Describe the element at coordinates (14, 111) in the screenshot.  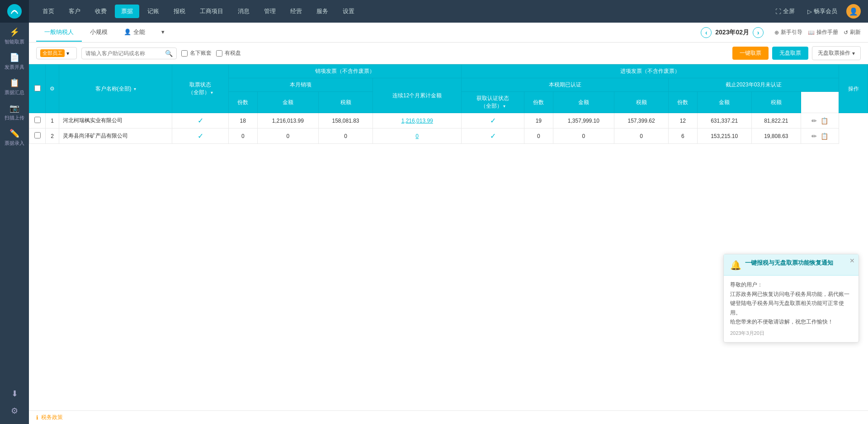
I see `sidebar-item-scan-upload: 📷 扫描上传` at that location.